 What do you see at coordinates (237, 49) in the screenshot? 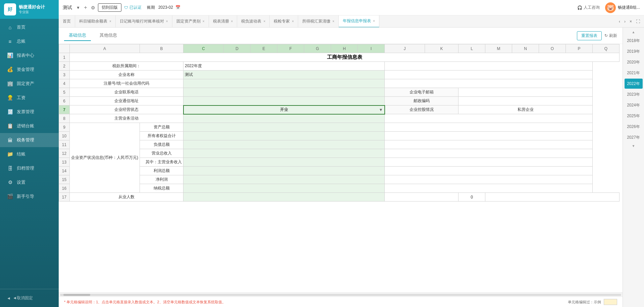
I see `col-header-d: D` at bounding box center [237, 49].